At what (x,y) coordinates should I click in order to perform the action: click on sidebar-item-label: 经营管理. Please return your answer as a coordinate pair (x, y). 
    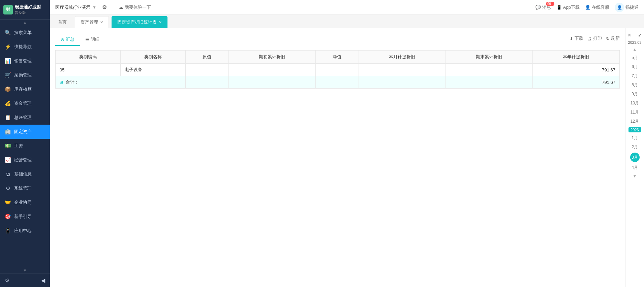
    Looking at the image, I should click on (23, 160).